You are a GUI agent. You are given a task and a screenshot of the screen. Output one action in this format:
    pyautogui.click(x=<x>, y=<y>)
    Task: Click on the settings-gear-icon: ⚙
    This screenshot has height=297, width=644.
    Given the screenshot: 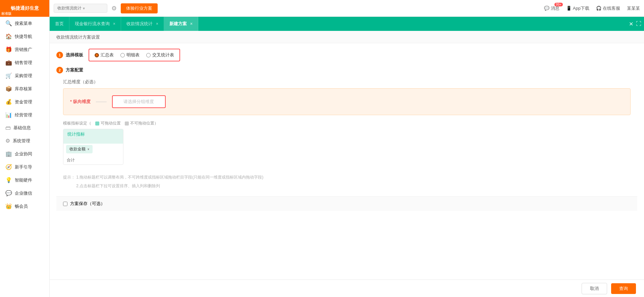 What is the action you would take?
    pyautogui.click(x=114, y=8)
    